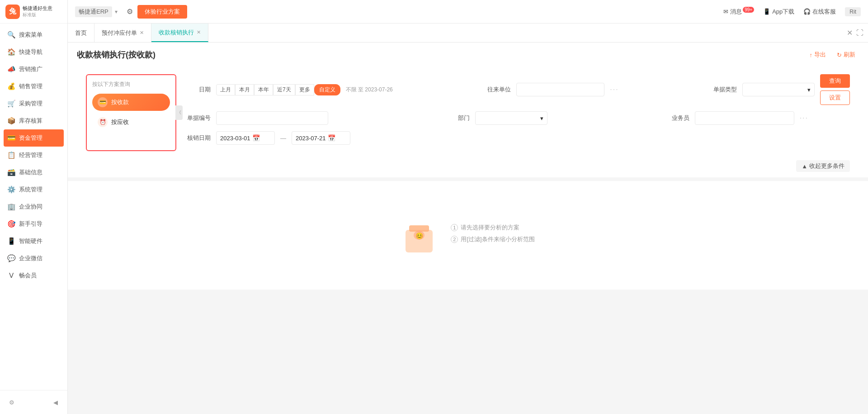 Image resolution: width=868 pixels, height=414 pixels. I want to click on doc-number-input, so click(272, 118).